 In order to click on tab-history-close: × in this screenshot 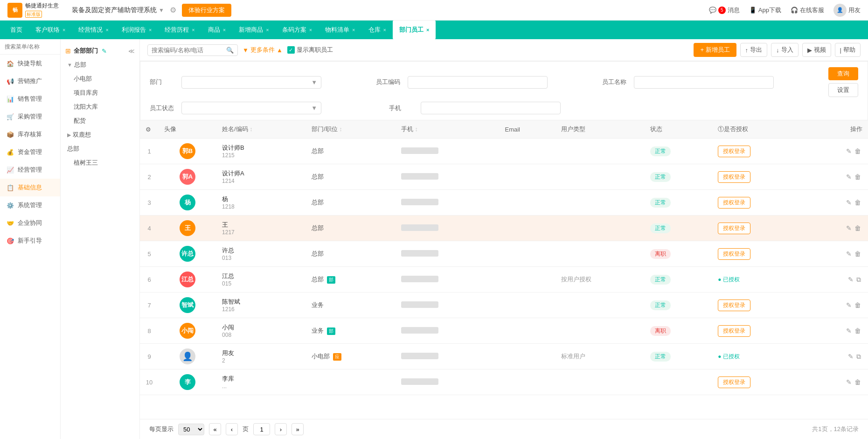, I will do `click(193, 30)`.